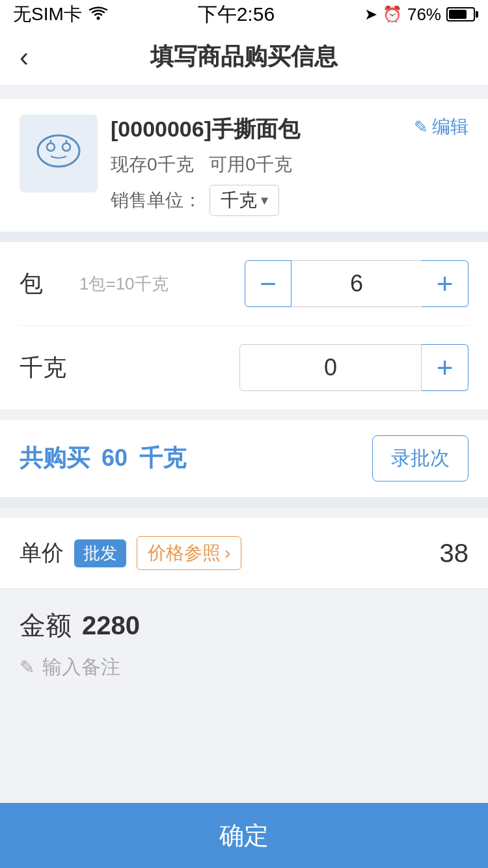 The image size is (488, 868). What do you see at coordinates (244, 368) in the screenshot?
I see `kg-input-row: 千克 +` at bounding box center [244, 368].